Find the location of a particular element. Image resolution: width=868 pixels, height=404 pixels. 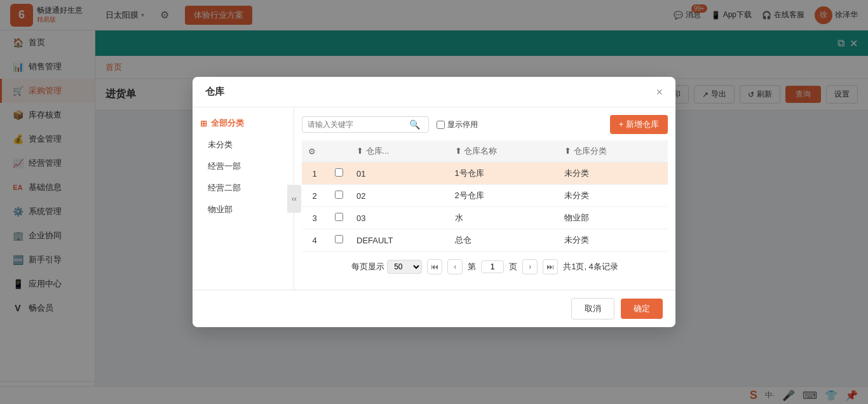

warehouse-table: ⚙ ⬆ 仓库... ⬆ 仓库名称 ⬆ 仓库分类 is located at coordinates (485, 196).